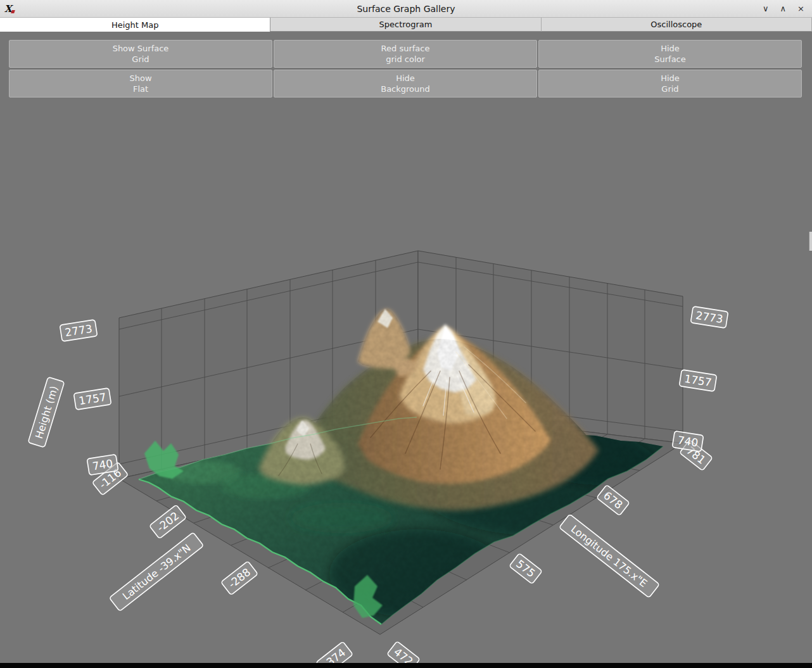  What do you see at coordinates (168, 522) in the screenshot?
I see `latitude-tick-label: -202` at bounding box center [168, 522].